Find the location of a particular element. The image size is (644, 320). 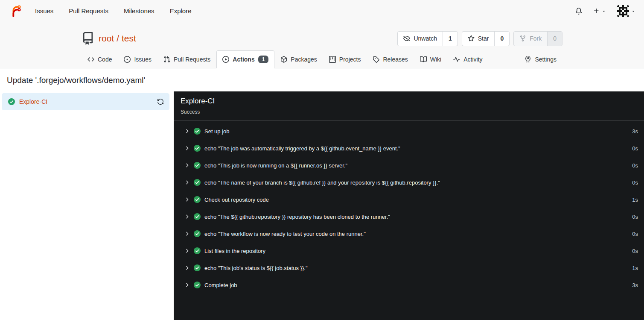

step-row: List files in the repository 0s is located at coordinates (409, 251).